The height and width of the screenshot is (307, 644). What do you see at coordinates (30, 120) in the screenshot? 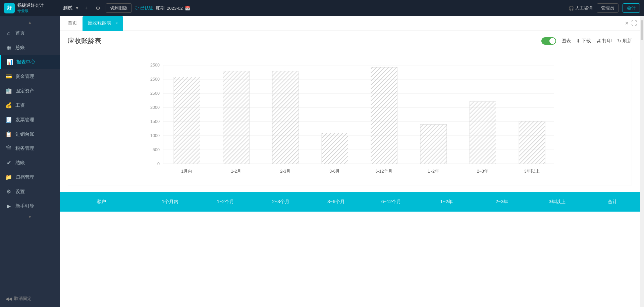
I see `sidebar-item-invoice: 🧾 发票管理` at bounding box center [30, 120].